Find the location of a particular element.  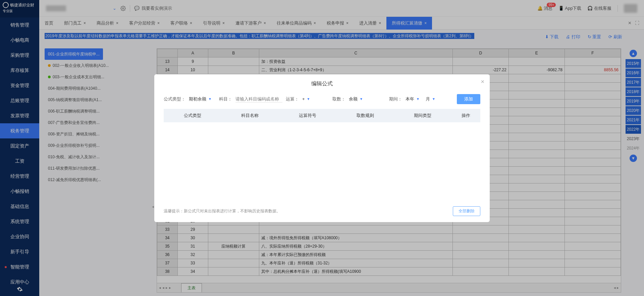

col-运算符号: 运算符号 is located at coordinates (308, 116).